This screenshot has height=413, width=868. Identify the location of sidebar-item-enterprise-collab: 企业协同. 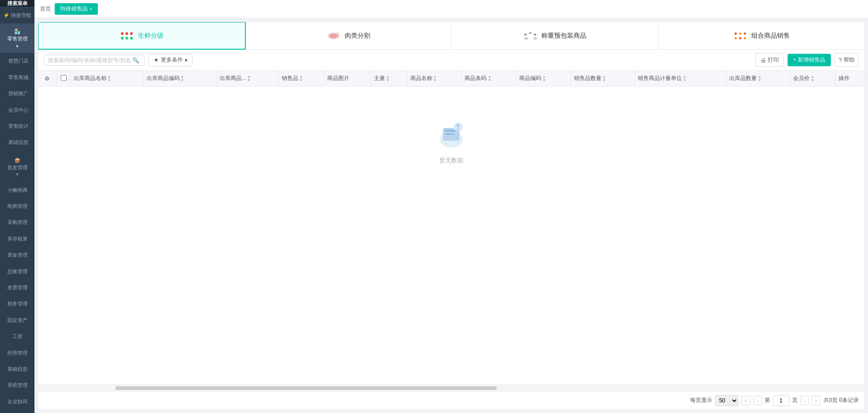
(17, 402).